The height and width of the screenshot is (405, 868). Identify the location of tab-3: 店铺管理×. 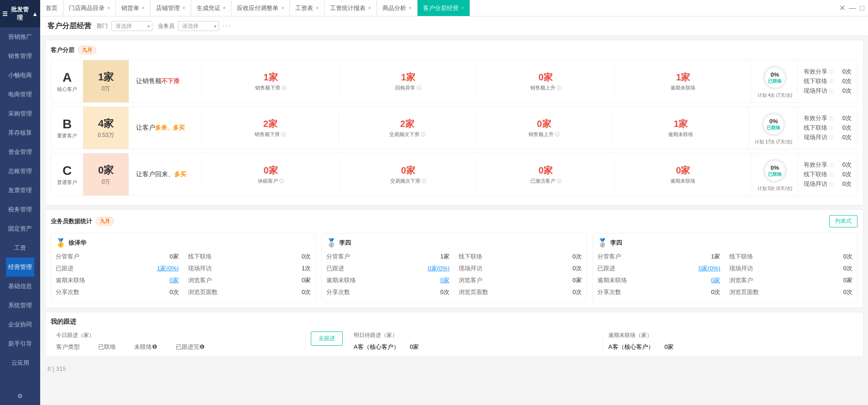
(171, 8).